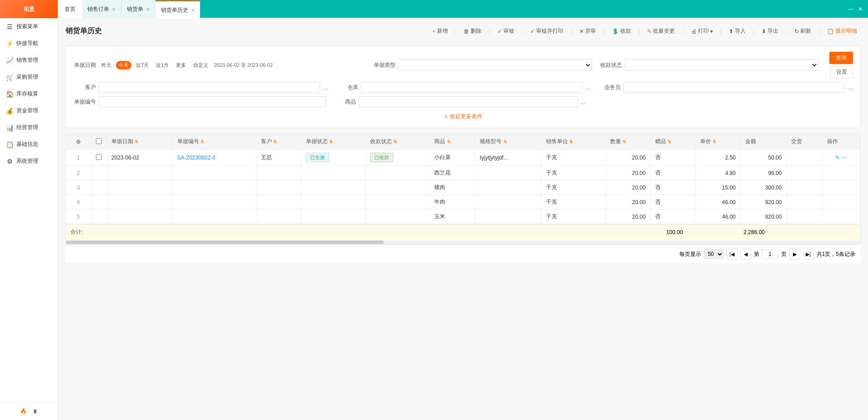 The width and height of the screenshot is (868, 420). What do you see at coordinates (803, 31) in the screenshot?
I see `refresh-button: ↻ 刷新` at bounding box center [803, 31].